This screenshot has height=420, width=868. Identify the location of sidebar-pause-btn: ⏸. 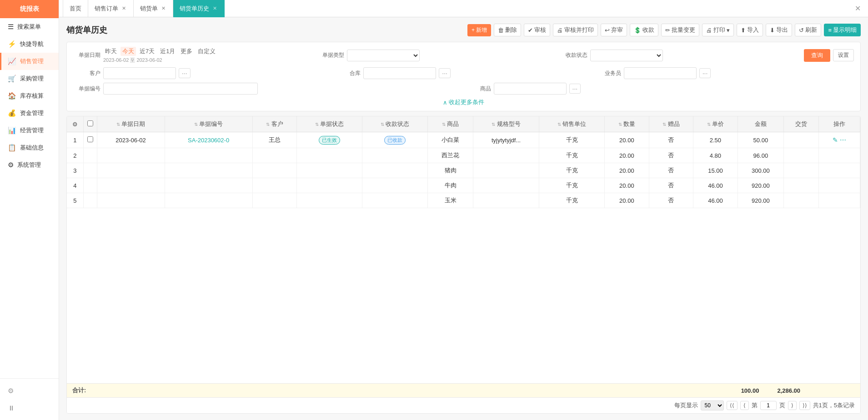
(29, 408).